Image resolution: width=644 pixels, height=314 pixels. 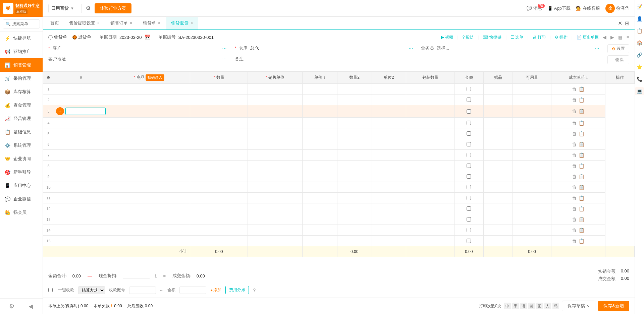 I want to click on radio-return-input, so click(x=74, y=38).